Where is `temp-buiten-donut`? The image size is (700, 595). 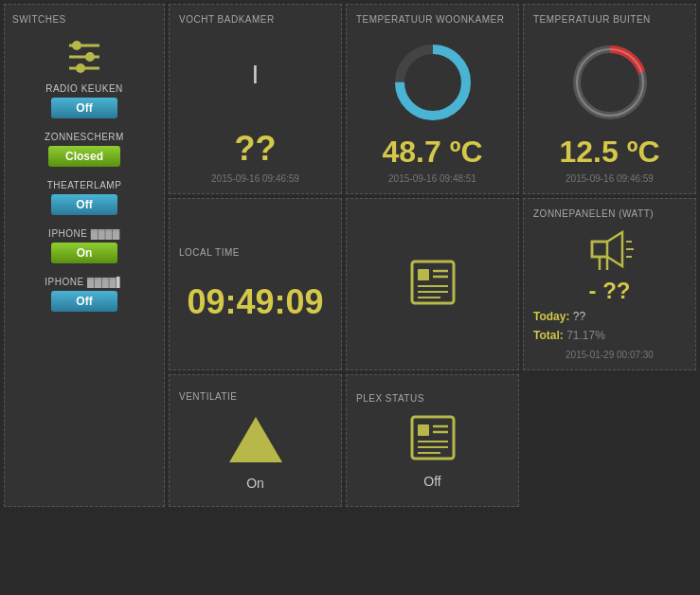 temp-buiten-donut is located at coordinates (610, 82).